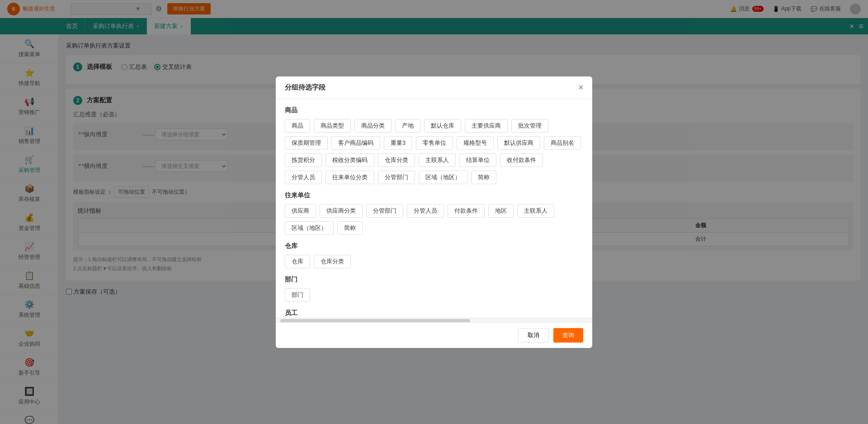 The width and height of the screenshot is (868, 424). Describe the element at coordinates (478, 160) in the screenshot. I see `field-tag-settlement-unit: 结算单位` at that location.